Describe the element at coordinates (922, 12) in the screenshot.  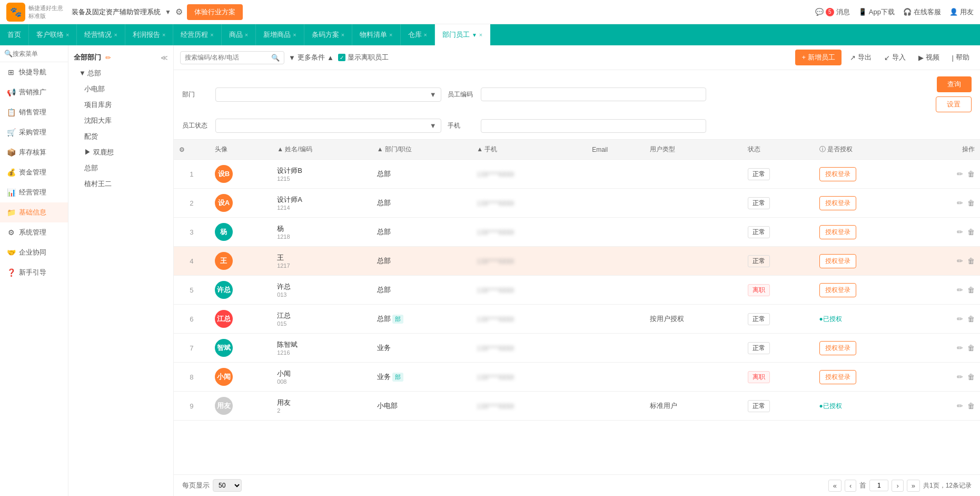
I see `online-service-item: 🎧 在线客服` at that location.